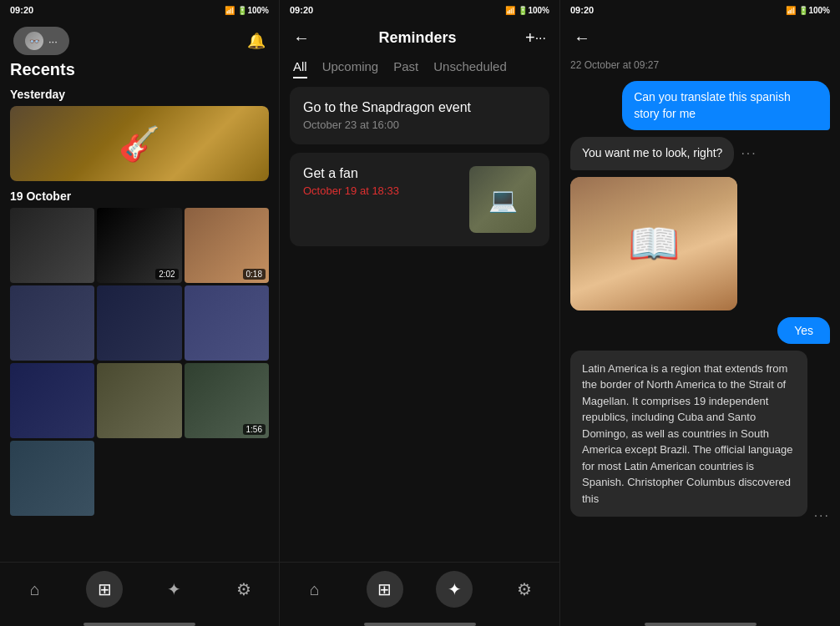 This screenshot has height=626, width=840. I want to click on guitar-photo, so click(139, 144).